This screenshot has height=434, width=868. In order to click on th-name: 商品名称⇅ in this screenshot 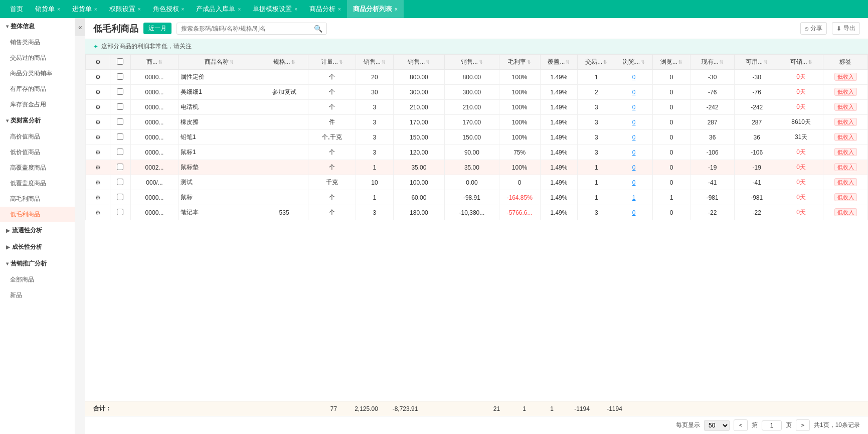, I will do `click(220, 62)`.